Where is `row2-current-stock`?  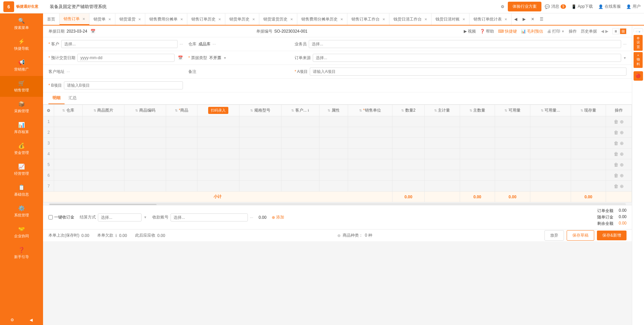 row2-current-stock is located at coordinates (589, 132).